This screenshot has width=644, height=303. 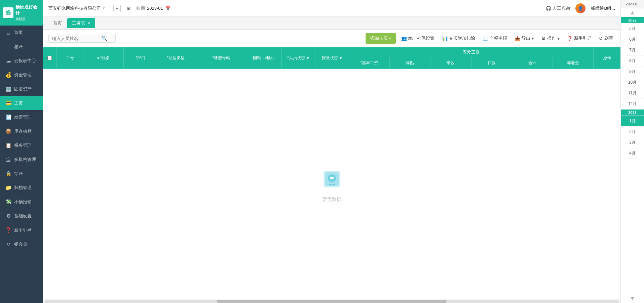 What do you see at coordinates (533, 63) in the screenshot?
I see `th-total: 合计` at bounding box center [533, 63].